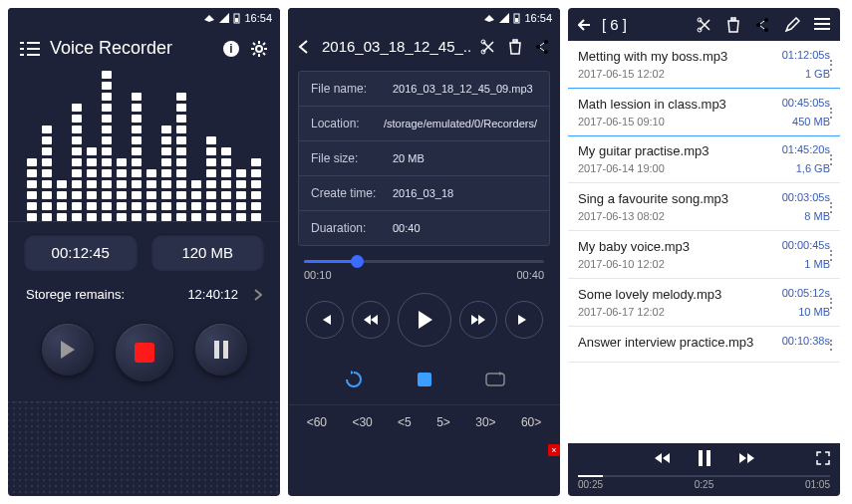 The height and width of the screenshot is (504, 852). What do you see at coordinates (143, 147) in the screenshot?
I see `equalizer` at bounding box center [143, 147].